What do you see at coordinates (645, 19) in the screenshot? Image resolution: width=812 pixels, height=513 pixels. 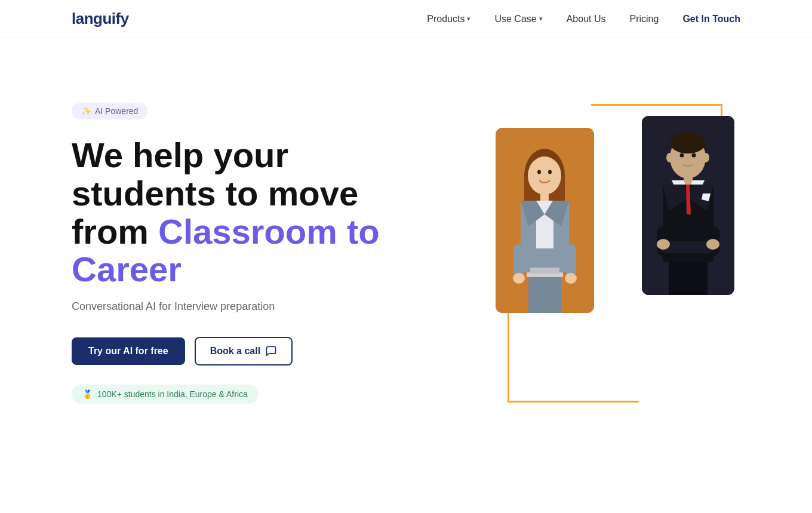 I see `nav-pricing-link: Pricing` at bounding box center [645, 19].